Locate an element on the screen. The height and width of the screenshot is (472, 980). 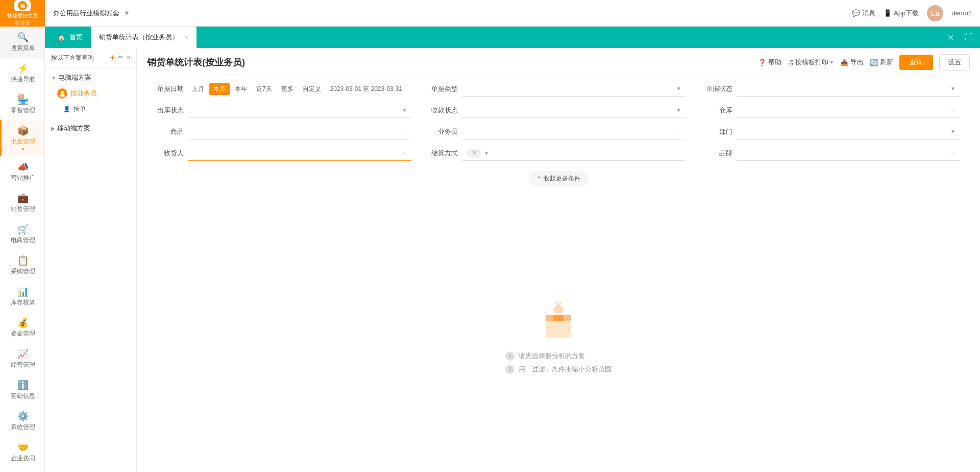
mobile-group-title: ▶ 移动端方案 is located at coordinates (91, 128).